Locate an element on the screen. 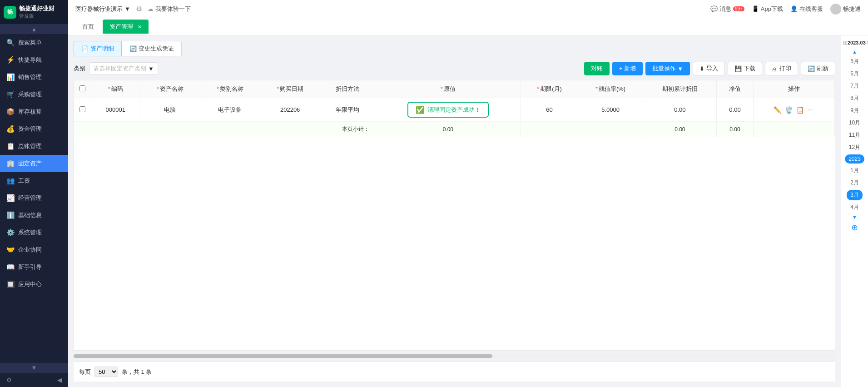  sidebar-item-purchase: 🛒 采购管理 is located at coordinates (34, 94).